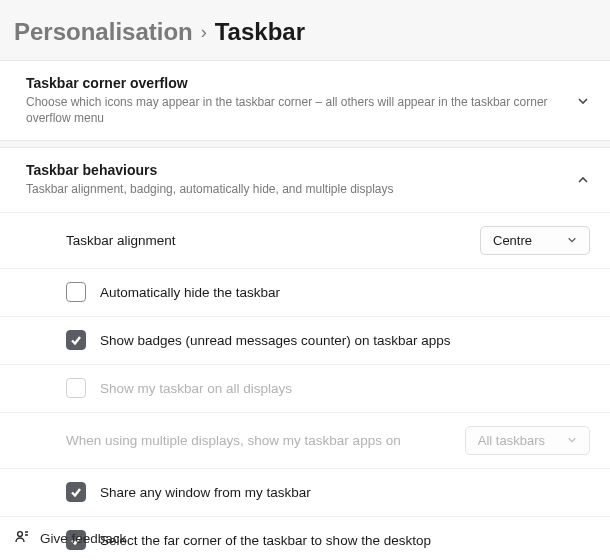 The width and height of the screenshot is (610, 560). I want to click on row-label: Taskbar alignment, so click(273, 240).